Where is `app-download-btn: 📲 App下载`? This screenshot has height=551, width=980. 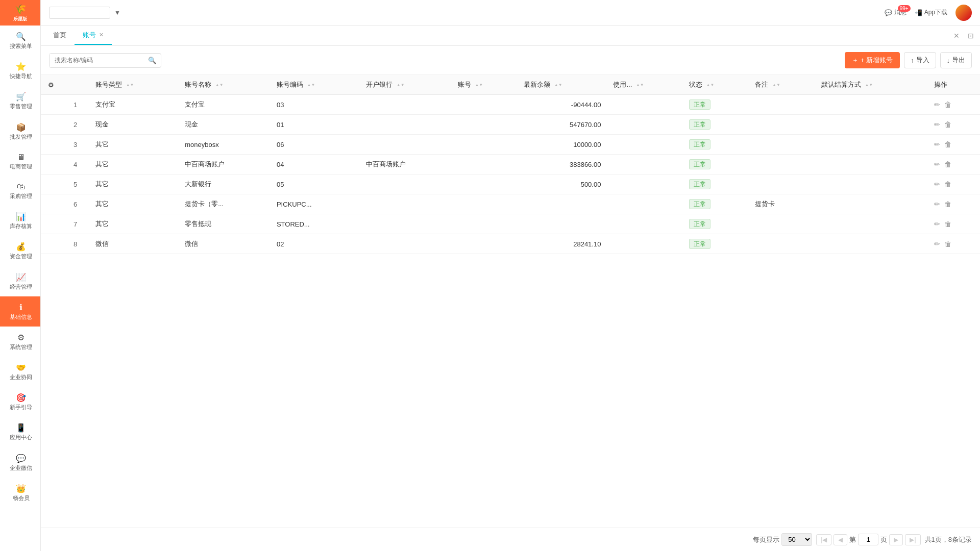
app-download-btn: 📲 App下载 is located at coordinates (931, 12).